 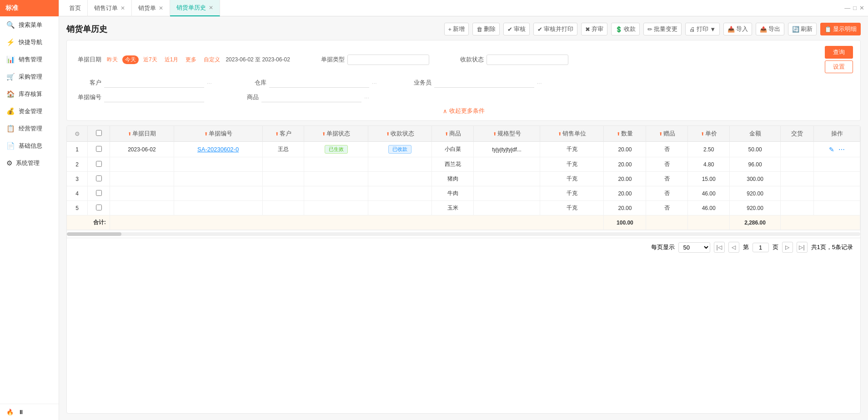 I want to click on doc-no-link-1: SA-20230602-0, so click(x=218, y=149).